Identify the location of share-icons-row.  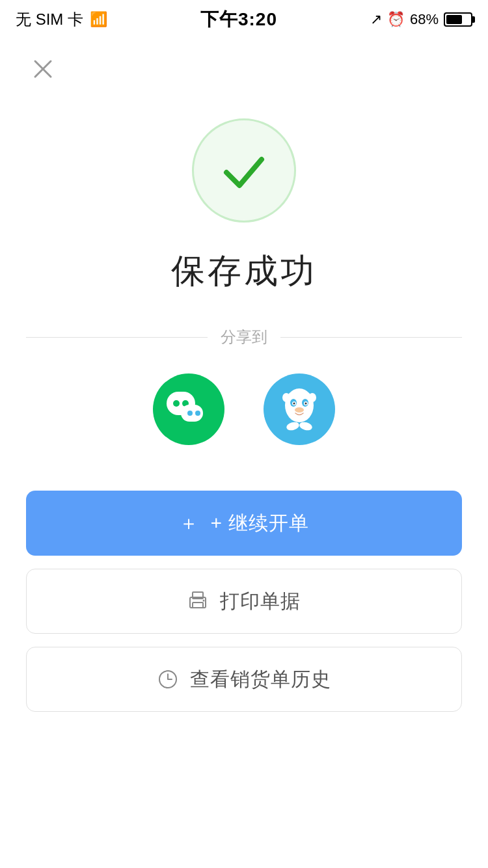
(244, 409).